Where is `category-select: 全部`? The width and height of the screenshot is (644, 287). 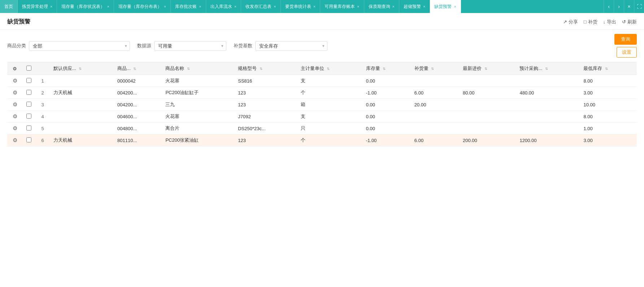 category-select: 全部 is located at coordinates (79, 46).